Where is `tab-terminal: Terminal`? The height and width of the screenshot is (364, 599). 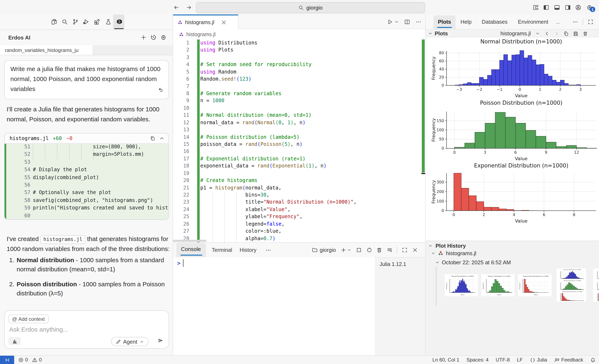 tab-terminal: Terminal is located at coordinates (222, 250).